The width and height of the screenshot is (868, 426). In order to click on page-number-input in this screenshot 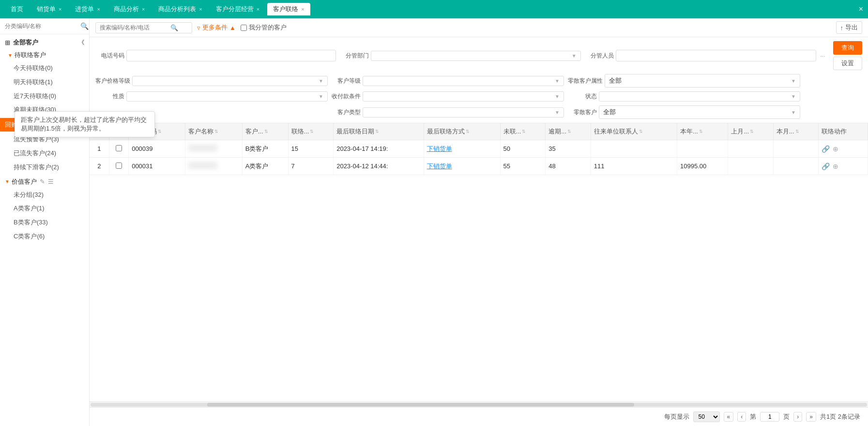, I will do `click(770, 417)`.